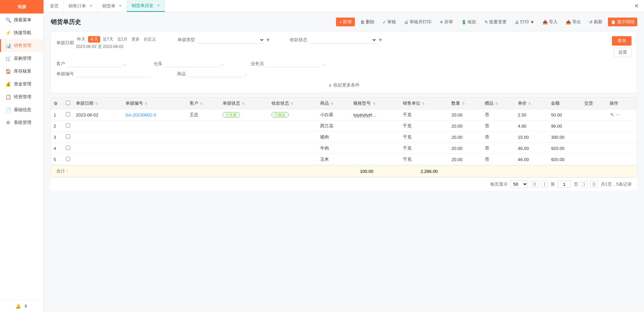  I want to click on th-customer: 客户 ⇅, so click(203, 103).